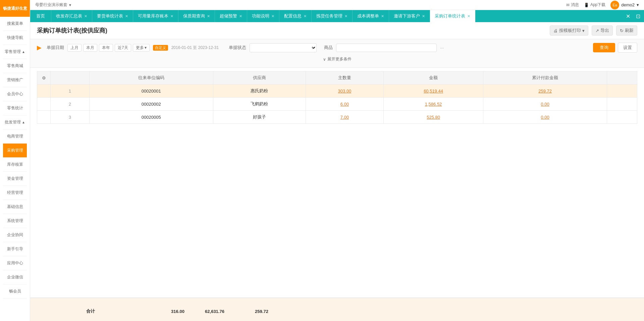  Describe the element at coordinates (15, 193) in the screenshot. I see `sidebar-item-operations: 经营管理` at that location.